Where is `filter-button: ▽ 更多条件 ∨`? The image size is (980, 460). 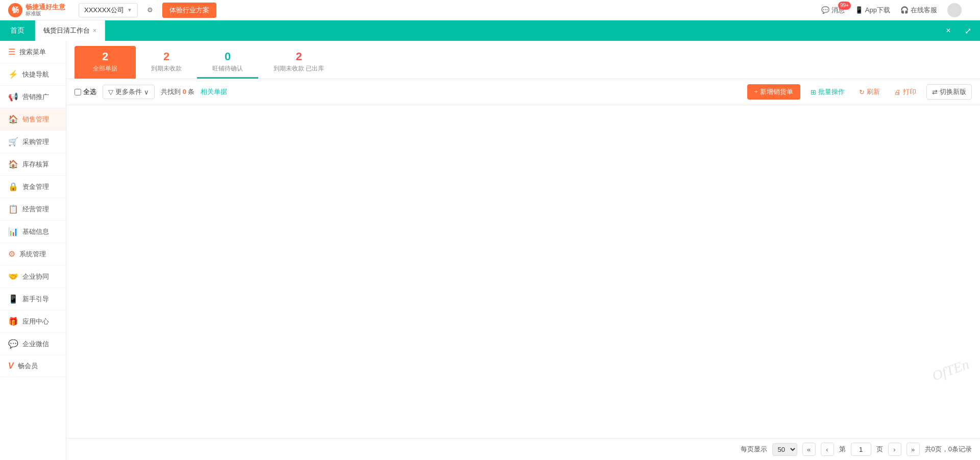
filter-button: ▽ 更多条件 ∨ is located at coordinates (129, 92).